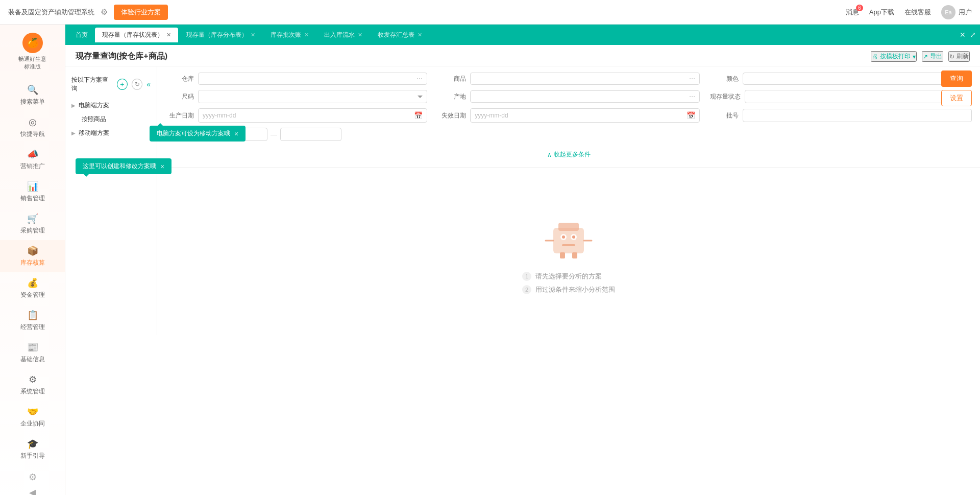  What do you see at coordinates (852, 12) in the screenshot?
I see `notification-button: 消息 6` at bounding box center [852, 12].